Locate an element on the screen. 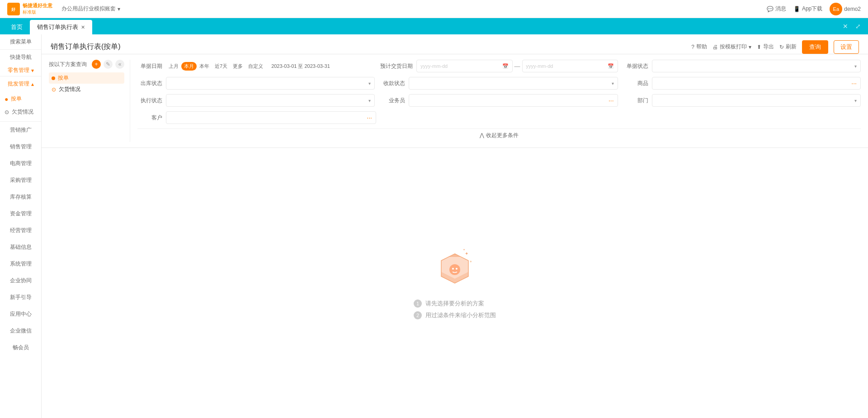  date-tab-more: 更多 is located at coordinates (238, 66).